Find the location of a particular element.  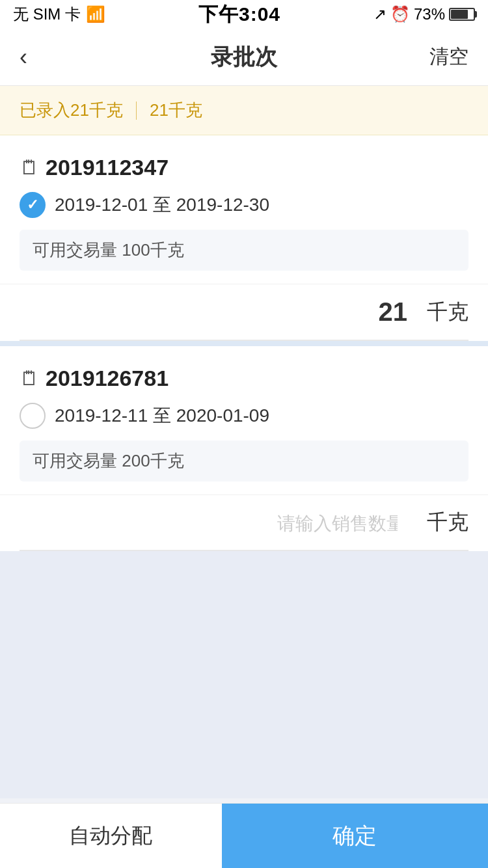

nav-bar: ‹ 录批次 清空 is located at coordinates (244, 57).